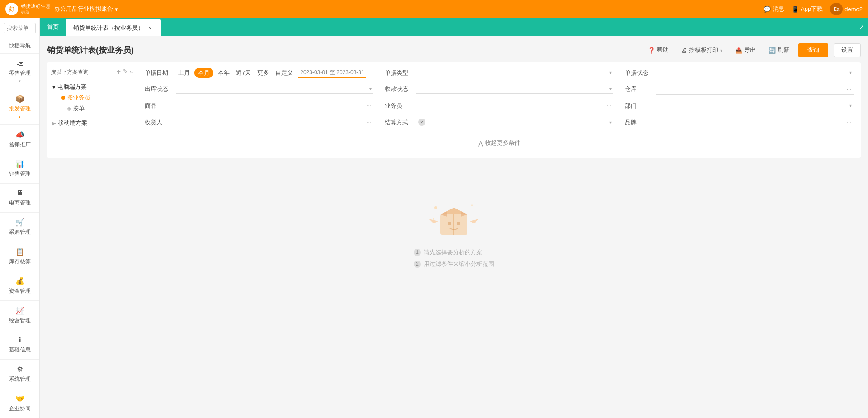 This screenshot has width=868, height=418. What do you see at coordinates (20, 107) in the screenshot?
I see `sidebar-item-wholesale: 📦 批发管理 ▴` at bounding box center [20, 107].